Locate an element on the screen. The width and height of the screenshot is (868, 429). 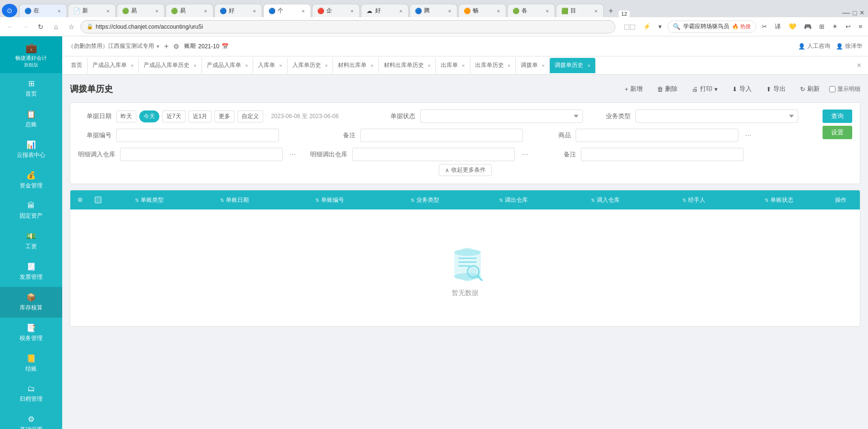
settings-button: 设置 is located at coordinates (837, 132).